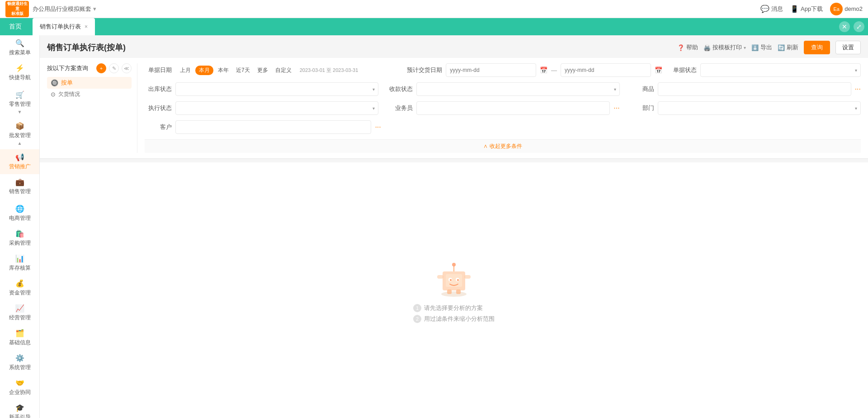  What do you see at coordinates (807, 9) in the screenshot?
I see `app-download-button: 📱 App下载` at bounding box center [807, 9].